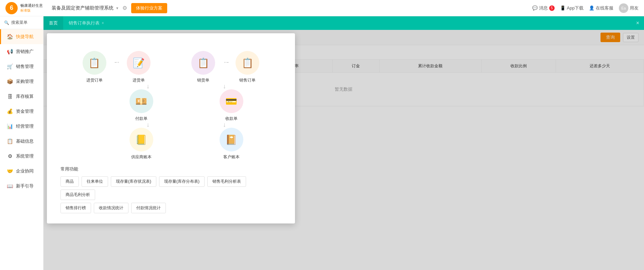  I want to click on operation-icon: 📊, so click(10, 126).